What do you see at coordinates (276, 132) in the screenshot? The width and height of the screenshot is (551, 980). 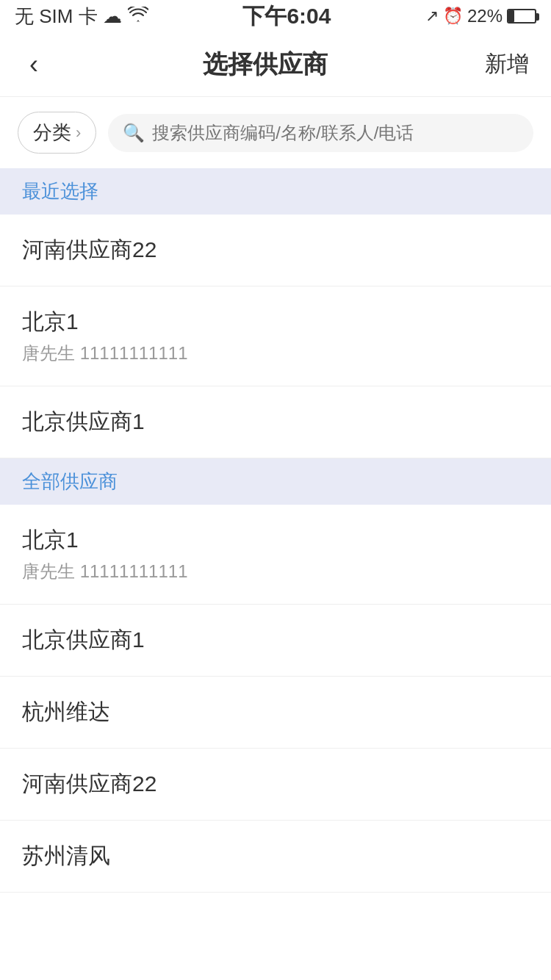 I see `filter-bar: 分类 › 🔍` at bounding box center [276, 132].